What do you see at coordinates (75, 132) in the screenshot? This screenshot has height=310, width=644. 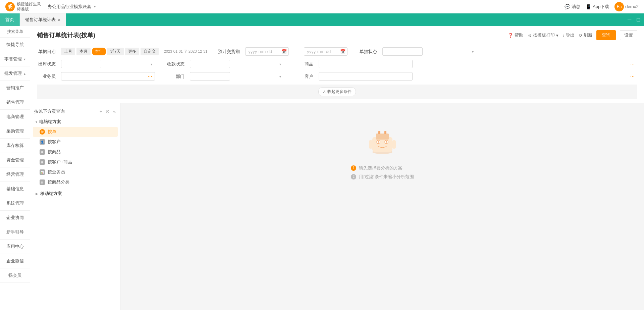 I see `scheme-item-by-order: 按 按单` at bounding box center [75, 132].